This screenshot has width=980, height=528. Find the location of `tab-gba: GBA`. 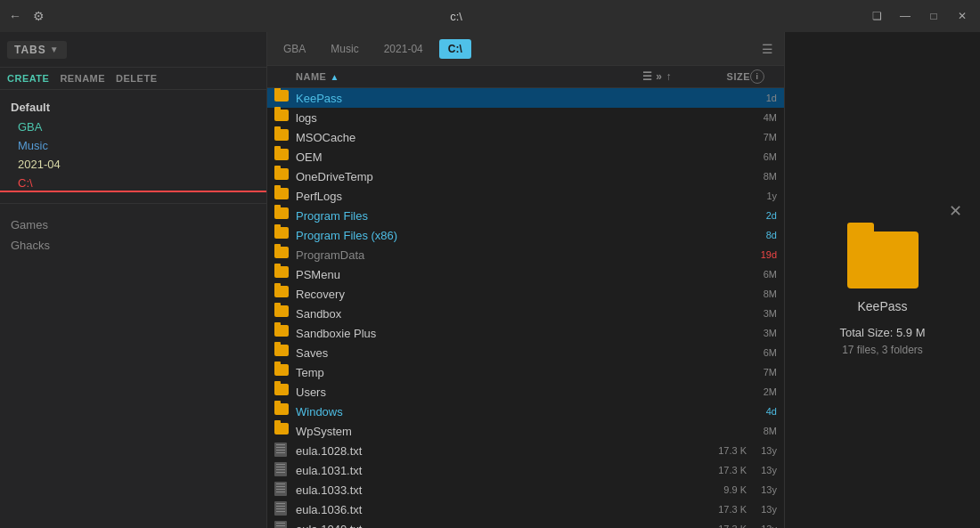

tab-gba: GBA is located at coordinates (294, 49).